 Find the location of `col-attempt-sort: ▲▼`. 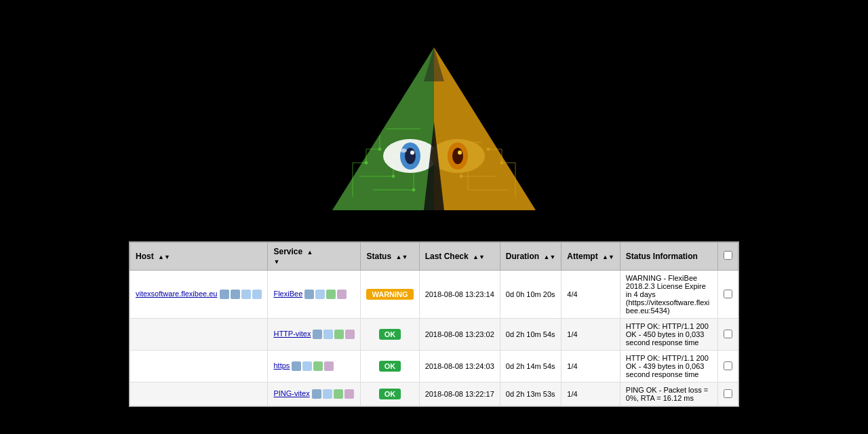

col-attempt-sort: ▲▼ is located at coordinates (608, 257).